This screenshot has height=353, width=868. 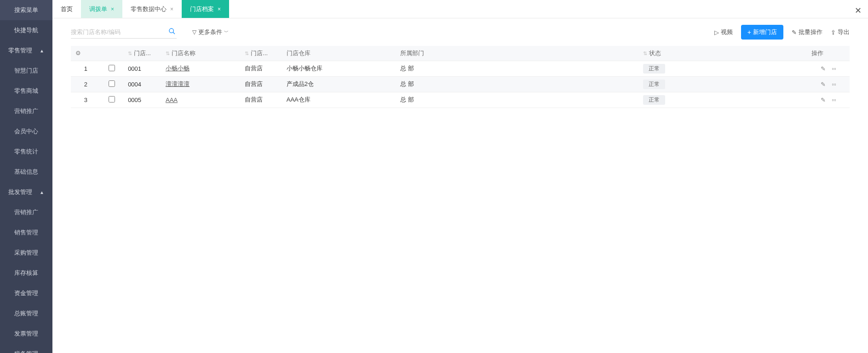 I want to click on video-label: 视频, so click(x=727, y=32).